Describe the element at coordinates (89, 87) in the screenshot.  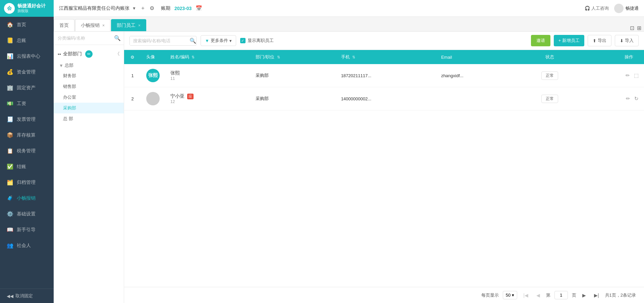
I see `dept-item-sales: 销售部` at that location.